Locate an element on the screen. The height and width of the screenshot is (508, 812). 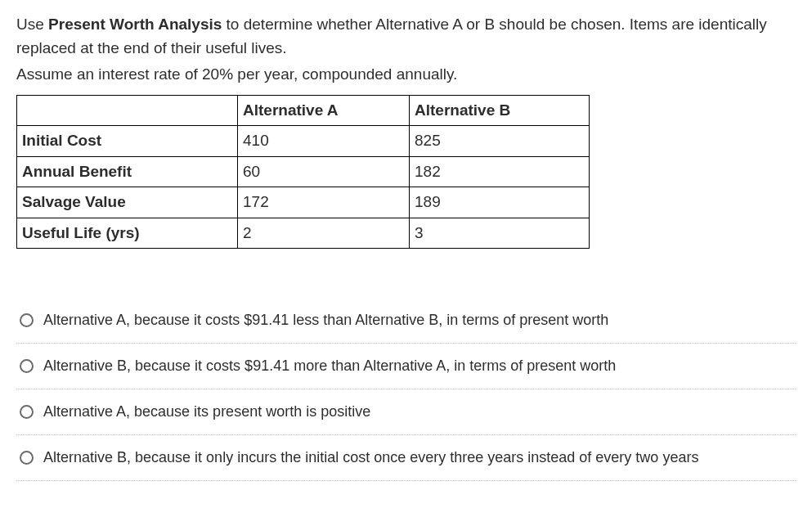
question-prompt: Use Present Worth Analysis to determine … is located at coordinates (406, 50).